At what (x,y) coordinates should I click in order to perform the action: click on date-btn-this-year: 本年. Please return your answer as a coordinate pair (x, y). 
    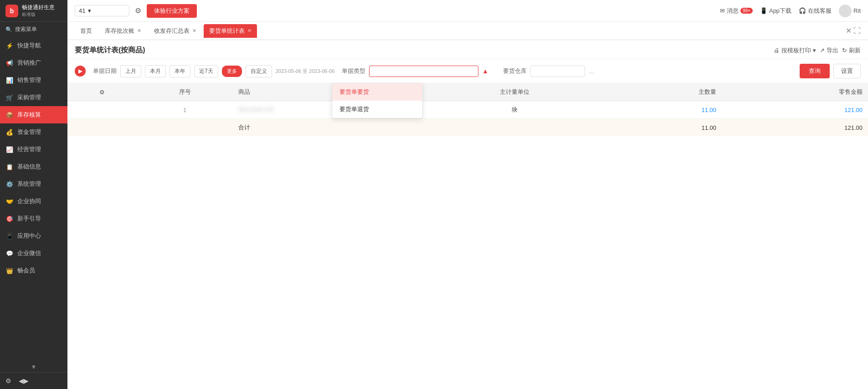
    Looking at the image, I should click on (180, 71).